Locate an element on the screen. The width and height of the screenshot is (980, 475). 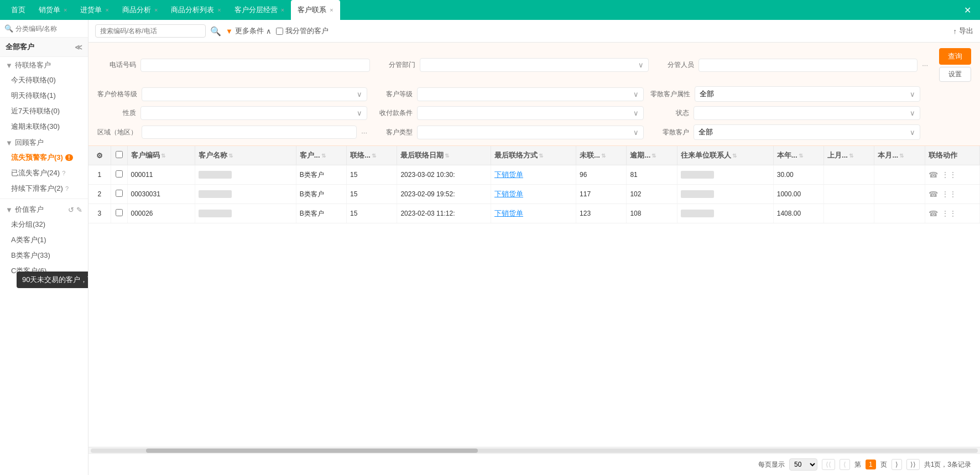
dept-label: 分管部门 is located at coordinates (396, 65).